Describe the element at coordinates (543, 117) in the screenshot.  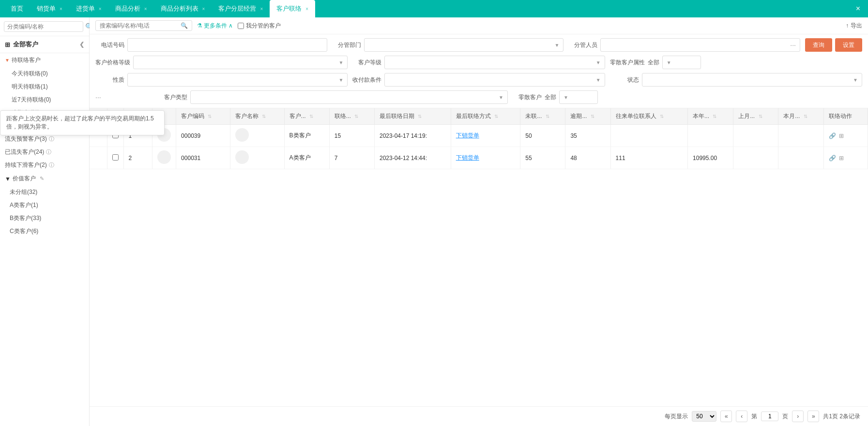
I see `th-uncontacted: 未联... ⇅` at that location.